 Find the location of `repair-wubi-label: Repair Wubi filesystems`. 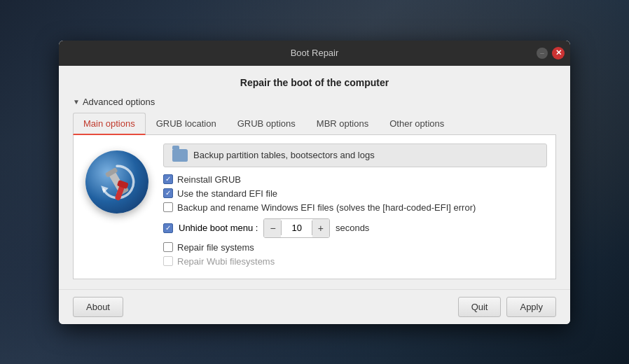

repair-wubi-label: Repair Wubi filesystems is located at coordinates (226, 262).